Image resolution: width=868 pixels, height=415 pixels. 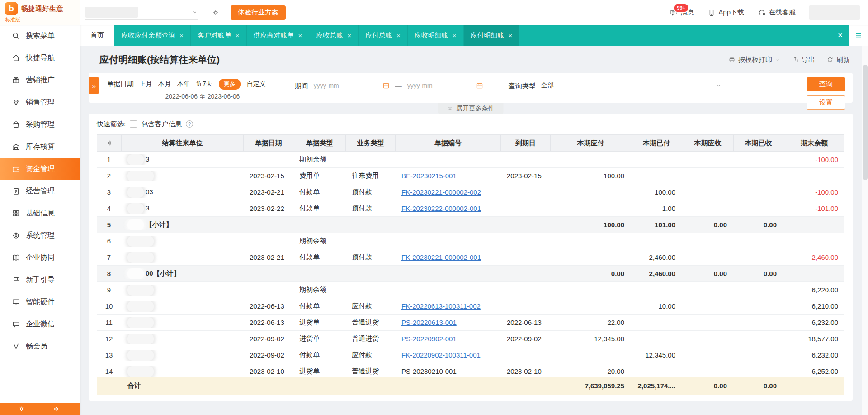 I want to click on column-header: 单据编号, so click(x=448, y=143).